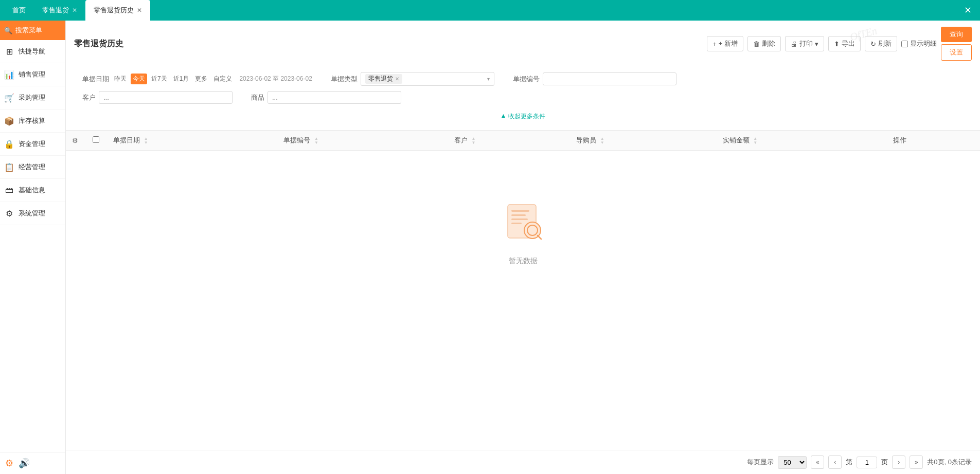 The height and width of the screenshot is (474, 980). What do you see at coordinates (334, 98) in the screenshot?
I see `goods-input` at bounding box center [334, 98].